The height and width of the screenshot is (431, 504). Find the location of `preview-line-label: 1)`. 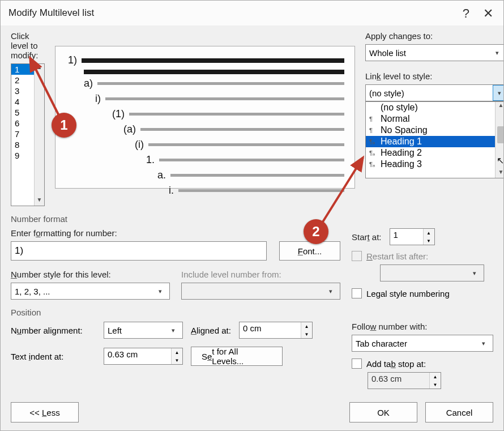

preview-line-label: 1) is located at coordinates (72, 60).